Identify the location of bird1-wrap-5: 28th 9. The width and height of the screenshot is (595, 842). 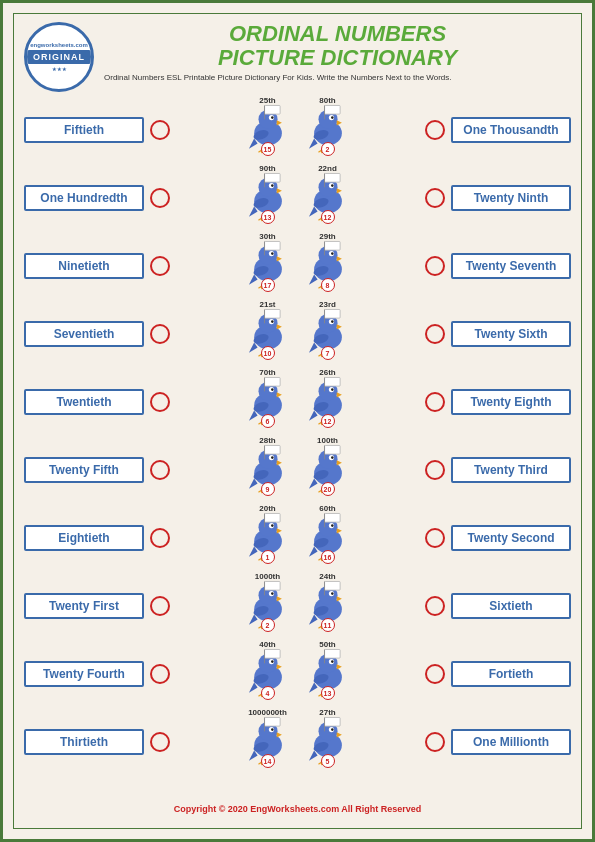
(268, 470).